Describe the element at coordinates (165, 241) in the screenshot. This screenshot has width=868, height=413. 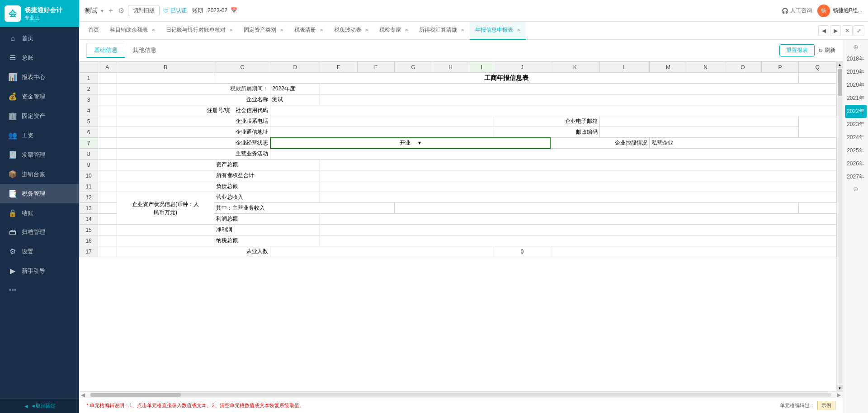
I see `cell-16-b` at that location.